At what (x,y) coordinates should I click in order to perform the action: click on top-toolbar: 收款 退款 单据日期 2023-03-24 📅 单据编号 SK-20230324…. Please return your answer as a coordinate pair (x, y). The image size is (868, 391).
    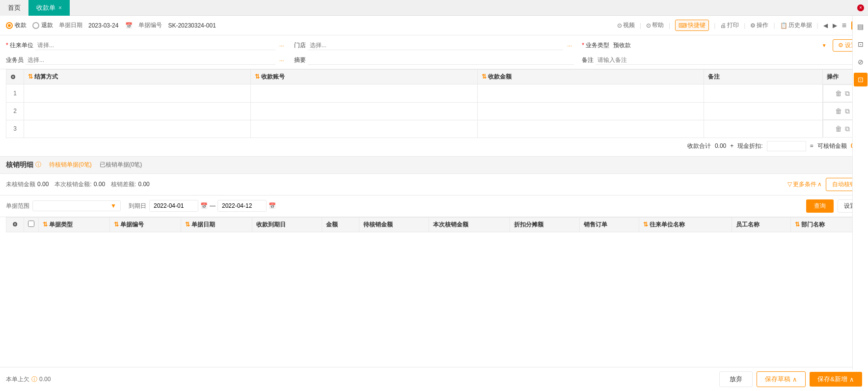
    Looking at the image, I should click on (434, 26).